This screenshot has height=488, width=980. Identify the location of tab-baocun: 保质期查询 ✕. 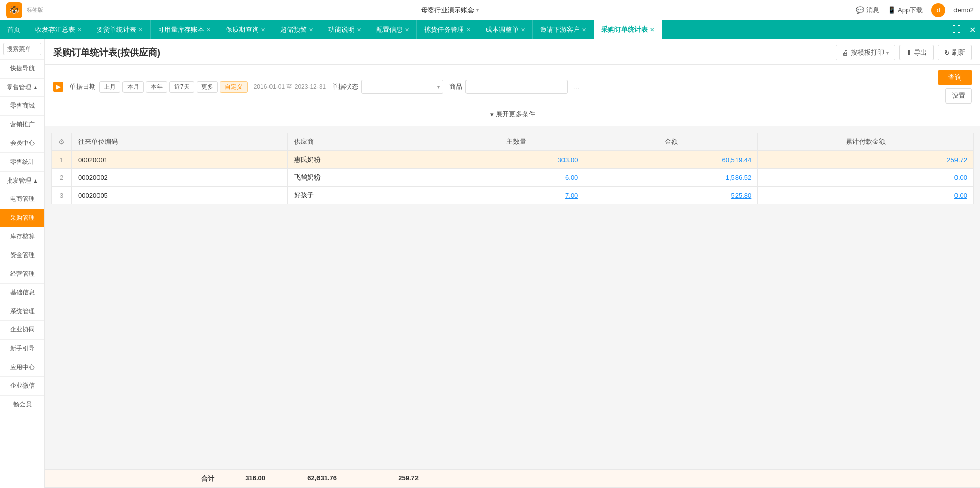
(246, 30).